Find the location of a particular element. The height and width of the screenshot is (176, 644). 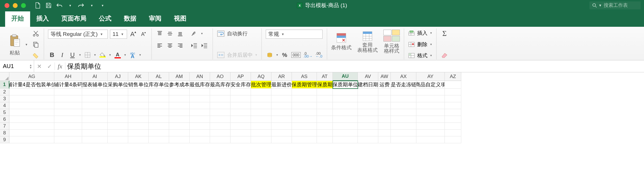

cell-styles-button: 单元格 格样式 is located at coordinates (392, 42).